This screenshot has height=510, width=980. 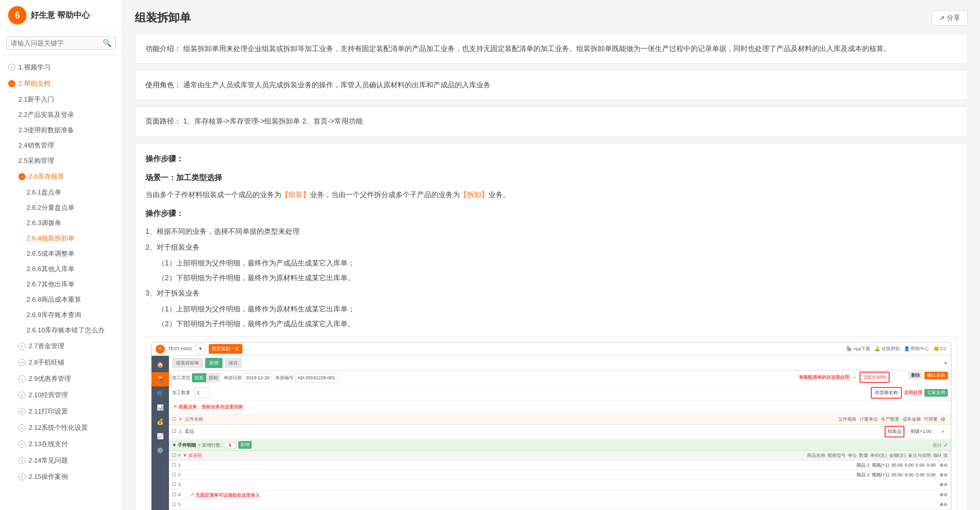 I want to click on mini-sub-r2-op: ⊕⊖, so click(x=944, y=475).